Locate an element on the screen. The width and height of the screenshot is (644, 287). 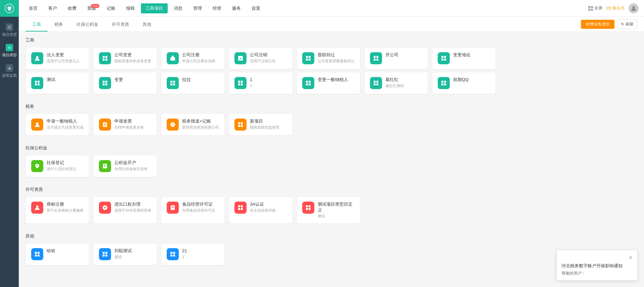
card-title-sw3: 税务报道+记账 is located at coordinates (201, 121).